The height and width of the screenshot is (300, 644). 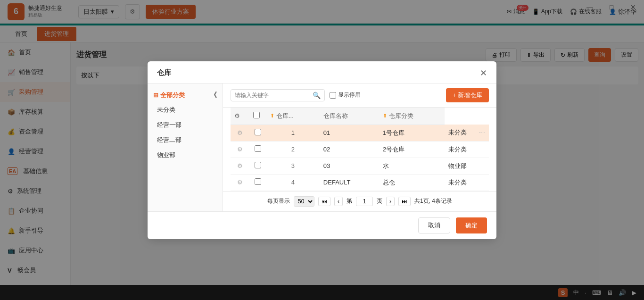 What do you see at coordinates (412, 166) in the screenshot?
I see `row-name-2: 水` at bounding box center [412, 166].